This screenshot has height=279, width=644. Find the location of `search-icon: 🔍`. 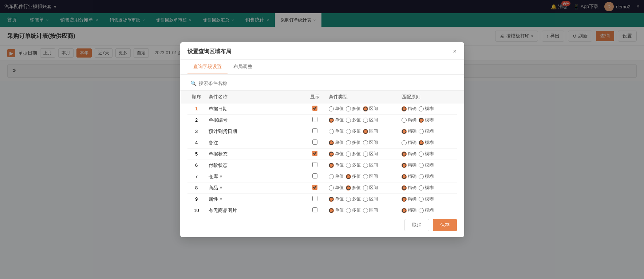

search-icon: 🔍 is located at coordinates (194, 81).